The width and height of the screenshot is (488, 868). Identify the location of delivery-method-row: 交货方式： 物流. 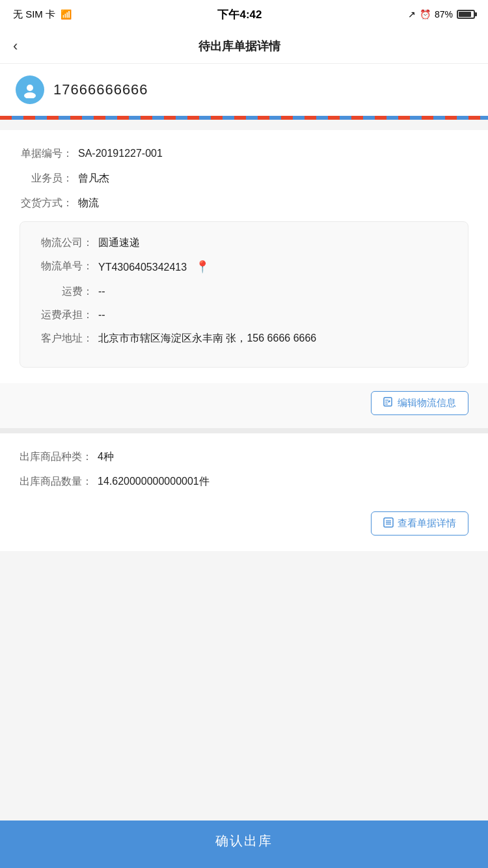
(244, 203).